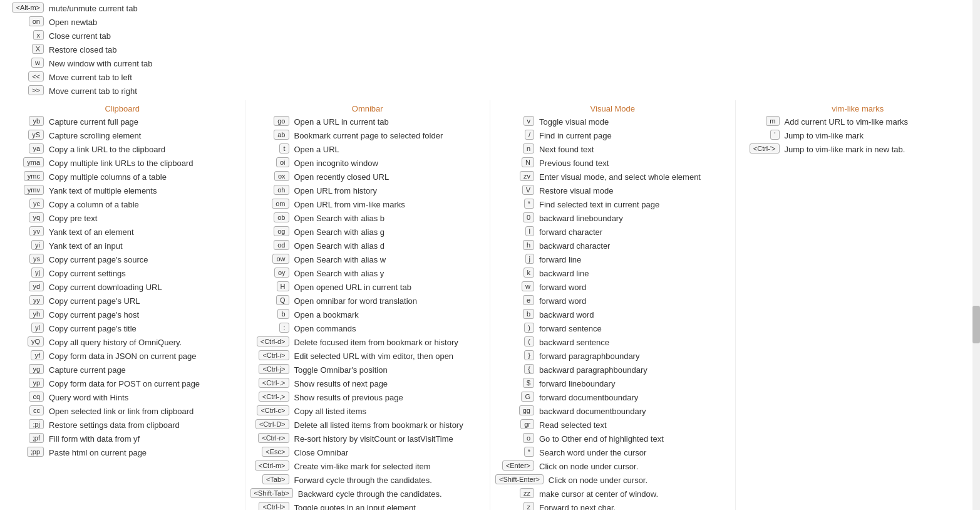 The image size is (980, 510). What do you see at coordinates (612, 274) in the screenshot?
I see `table-row: kbackward line` at bounding box center [612, 274].